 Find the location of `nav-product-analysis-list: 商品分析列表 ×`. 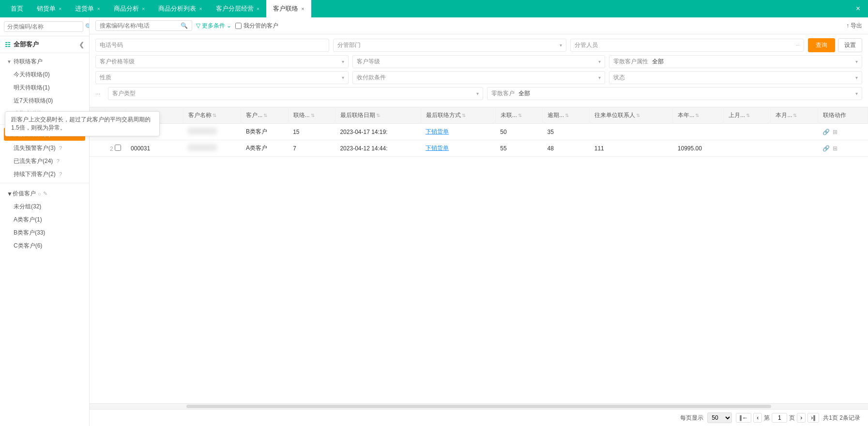

nav-product-analysis-list: 商品分析列表 × is located at coordinates (180, 9).